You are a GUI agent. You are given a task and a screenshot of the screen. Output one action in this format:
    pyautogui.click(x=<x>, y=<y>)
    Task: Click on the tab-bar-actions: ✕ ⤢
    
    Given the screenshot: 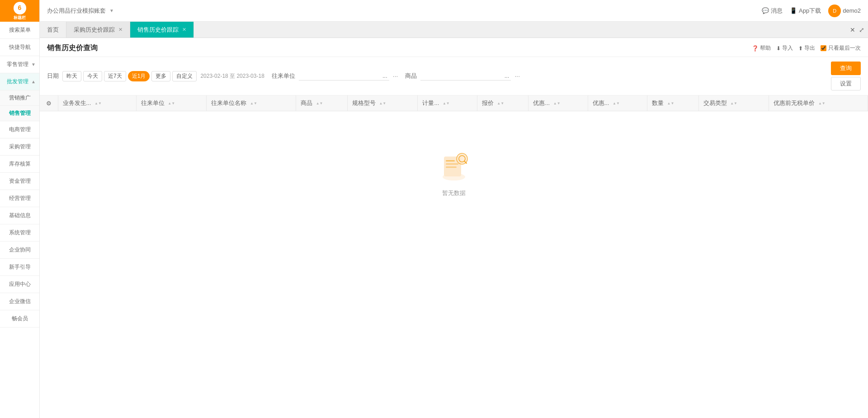 What is the action you would take?
    pyautogui.click(x=857, y=30)
    